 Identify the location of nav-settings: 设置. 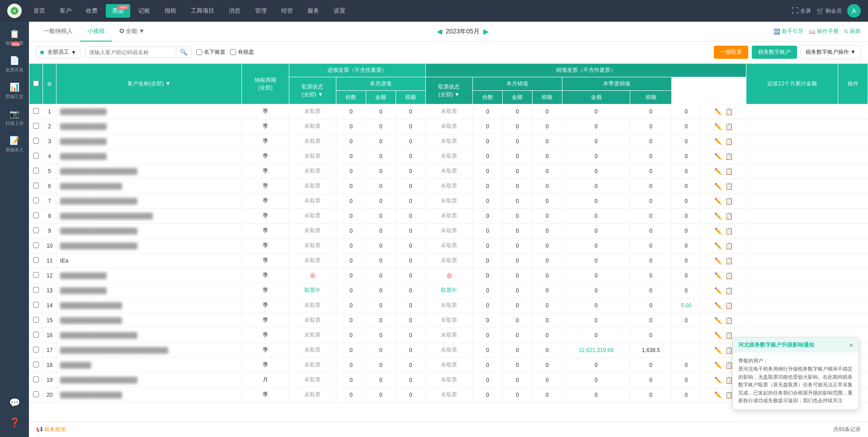
(340, 11).